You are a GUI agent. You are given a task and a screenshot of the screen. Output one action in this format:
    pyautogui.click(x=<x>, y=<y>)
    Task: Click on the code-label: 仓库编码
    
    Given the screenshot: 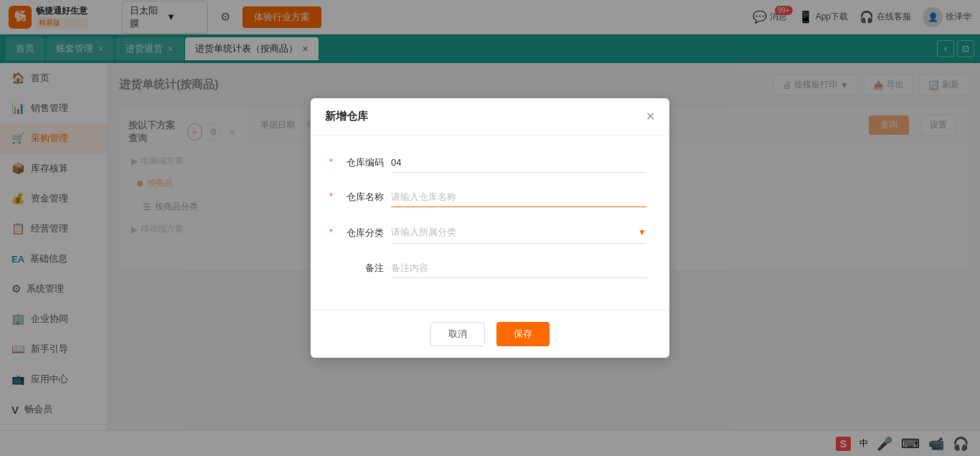 What is the action you would take?
    pyautogui.click(x=362, y=163)
    